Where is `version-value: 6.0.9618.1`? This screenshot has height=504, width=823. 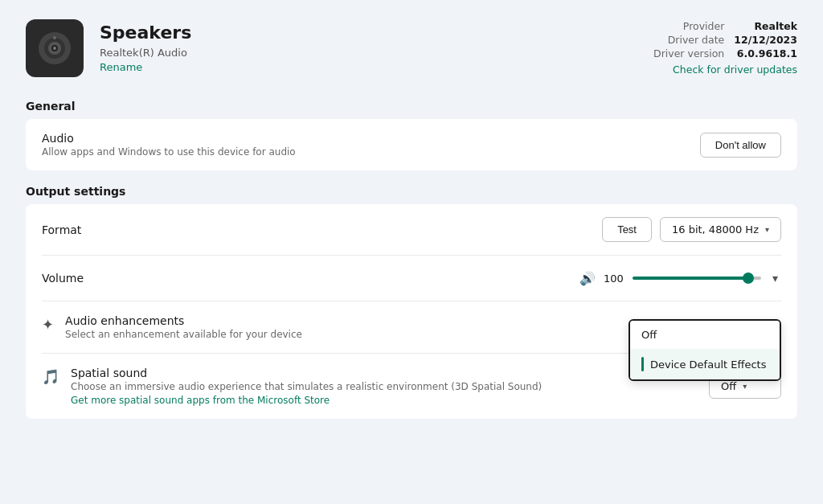 version-value: 6.0.9618.1 is located at coordinates (765, 53).